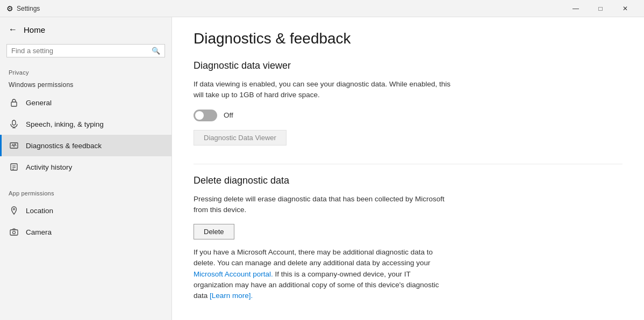 This screenshot has width=644, height=320. I want to click on settings-icon: ⚙, so click(10, 9).